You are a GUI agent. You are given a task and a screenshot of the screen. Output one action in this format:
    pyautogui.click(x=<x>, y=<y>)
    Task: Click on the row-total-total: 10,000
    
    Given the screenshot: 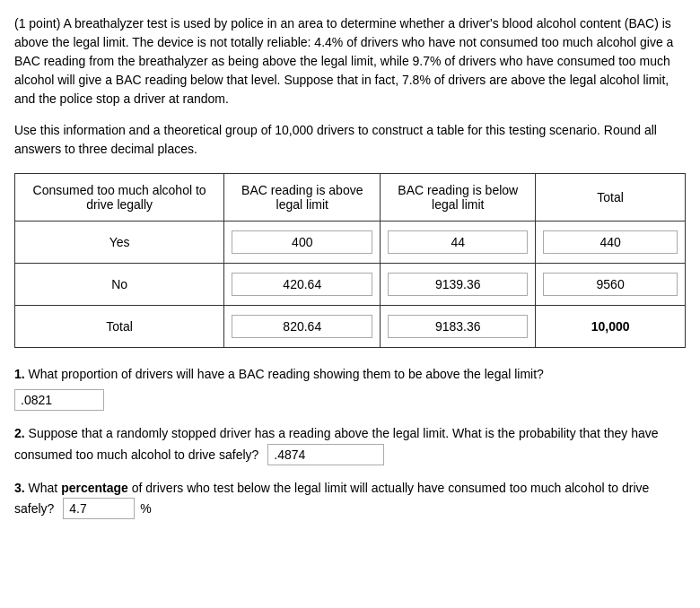 What is the action you would take?
    pyautogui.click(x=610, y=326)
    